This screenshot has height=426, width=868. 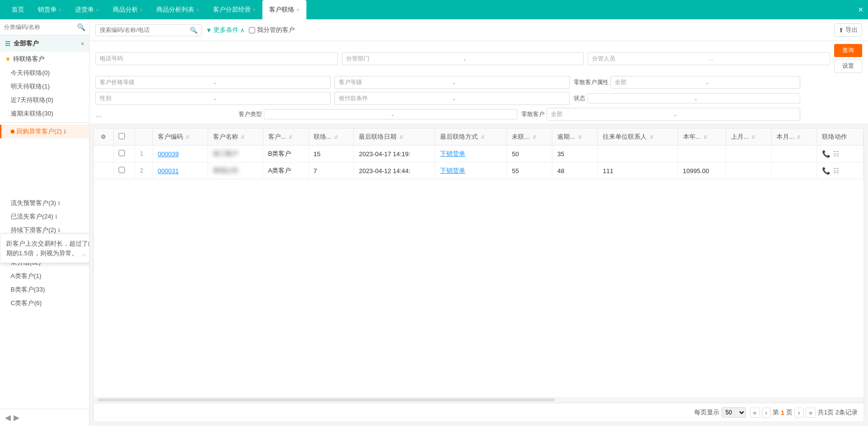 I want to click on info-icon-repurchase: ℹ, so click(x=65, y=132).